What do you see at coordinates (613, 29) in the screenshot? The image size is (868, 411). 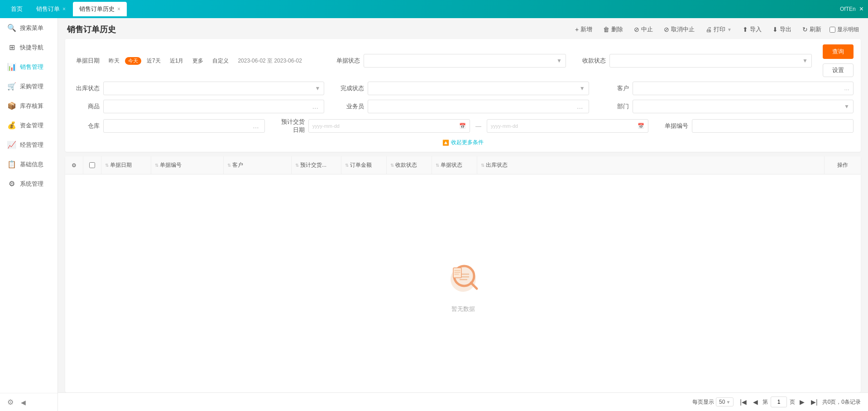 I see `delete-button: 🗑 删除` at bounding box center [613, 29].